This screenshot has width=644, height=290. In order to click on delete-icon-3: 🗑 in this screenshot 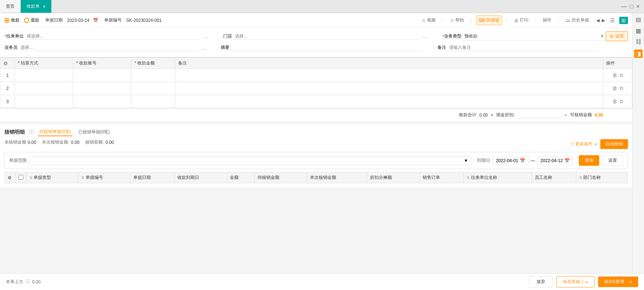, I will do `click(615, 101)`.